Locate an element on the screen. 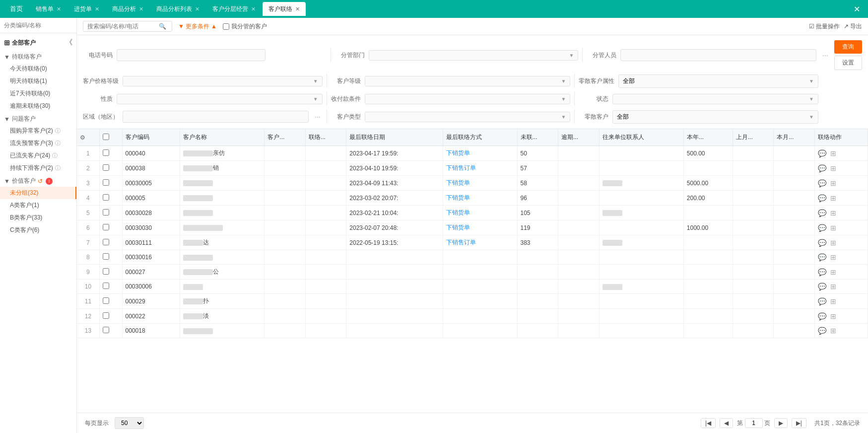 The width and height of the screenshot is (868, 433). manager-input is located at coordinates (719, 55).